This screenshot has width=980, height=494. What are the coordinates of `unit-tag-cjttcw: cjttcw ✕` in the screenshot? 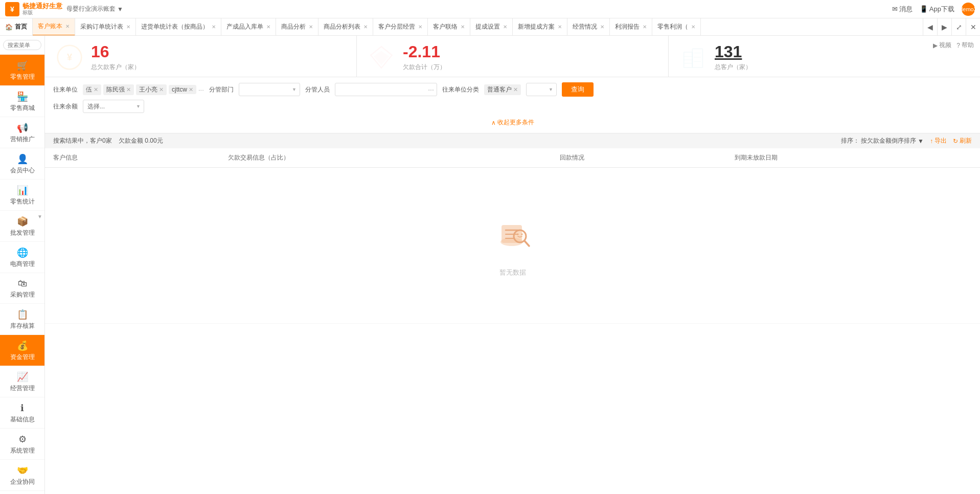 It's located at (183, 89).